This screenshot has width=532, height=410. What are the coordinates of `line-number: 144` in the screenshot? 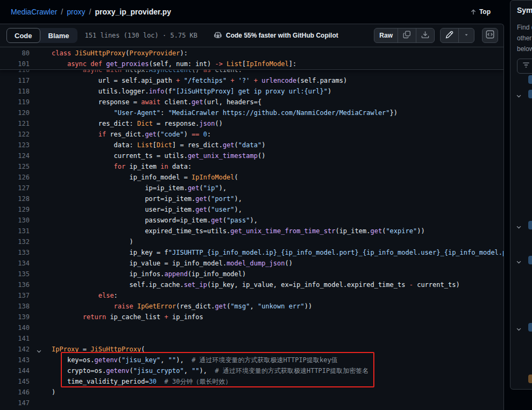 It's located at (15, 371).